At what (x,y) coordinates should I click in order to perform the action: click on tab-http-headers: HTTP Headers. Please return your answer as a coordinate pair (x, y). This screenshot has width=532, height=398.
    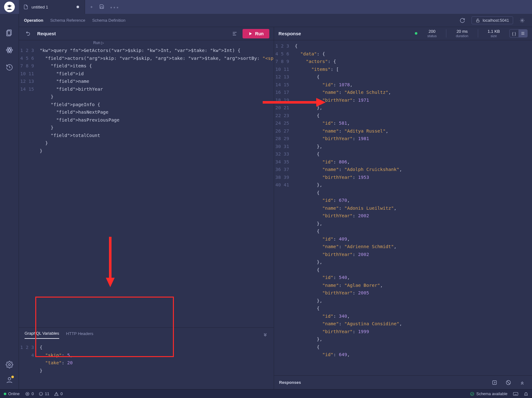
    Looking at the image, I should click on (80, 335).